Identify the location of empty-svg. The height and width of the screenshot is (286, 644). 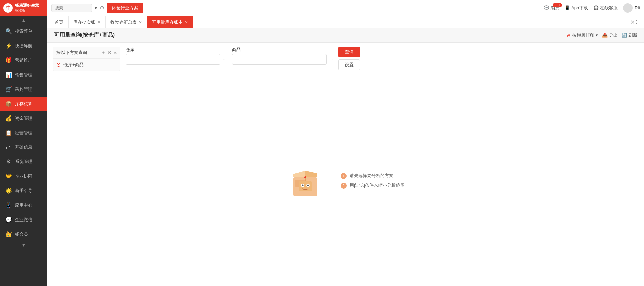
(307, 181).